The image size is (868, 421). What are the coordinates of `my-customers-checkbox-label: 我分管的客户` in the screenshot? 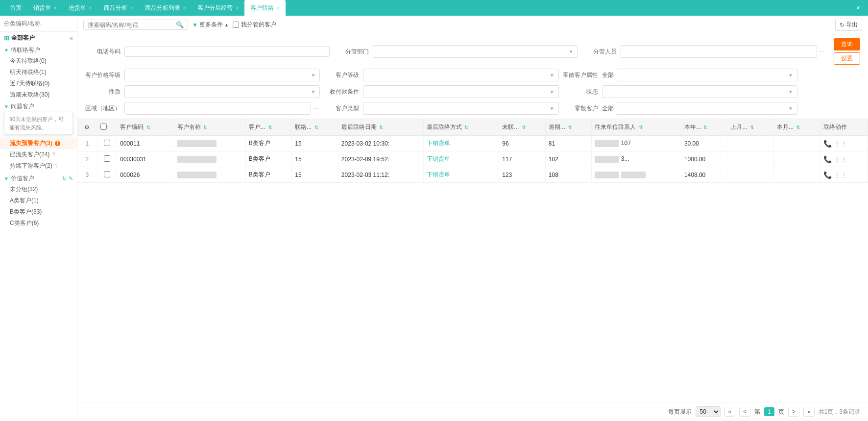 It's located at (255, 25).